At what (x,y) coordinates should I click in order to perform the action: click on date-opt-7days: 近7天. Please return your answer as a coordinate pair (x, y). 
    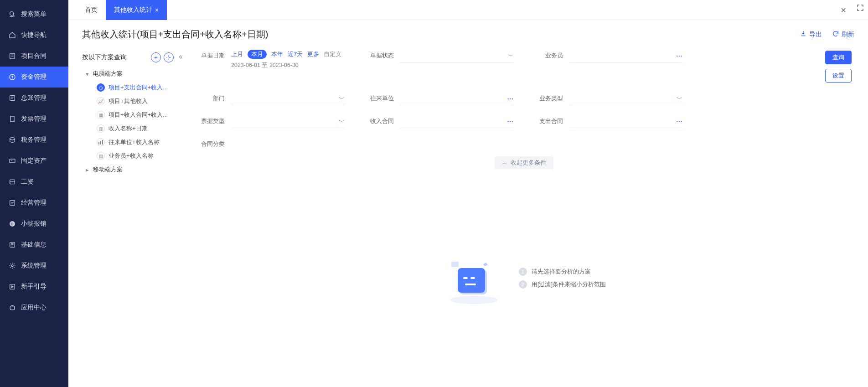
    Looking at the image, I should click on (295, 54).